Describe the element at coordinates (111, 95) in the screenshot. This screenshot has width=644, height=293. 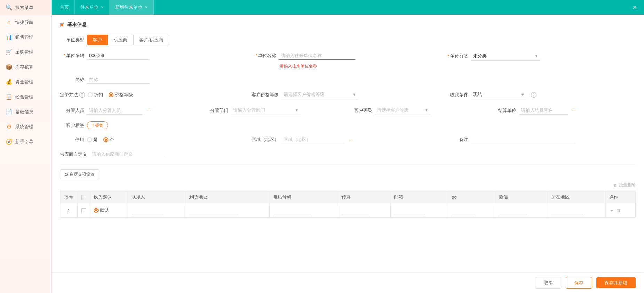
I see `pricing-level-circle` at that location.